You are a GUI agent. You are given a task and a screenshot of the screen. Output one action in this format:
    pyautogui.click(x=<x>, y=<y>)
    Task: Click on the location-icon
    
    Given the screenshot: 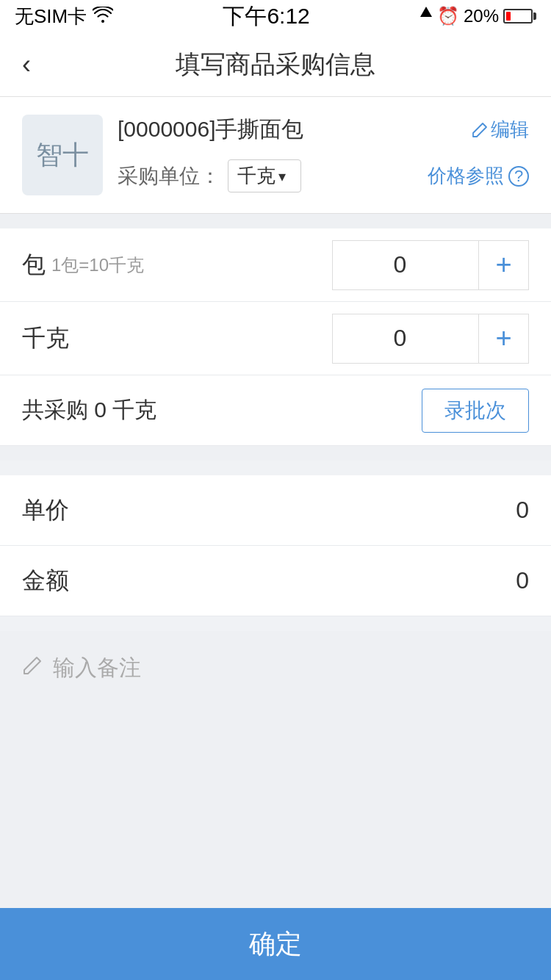 What is the action you would take?
    pyautogui.click(x=426, y=16)
    